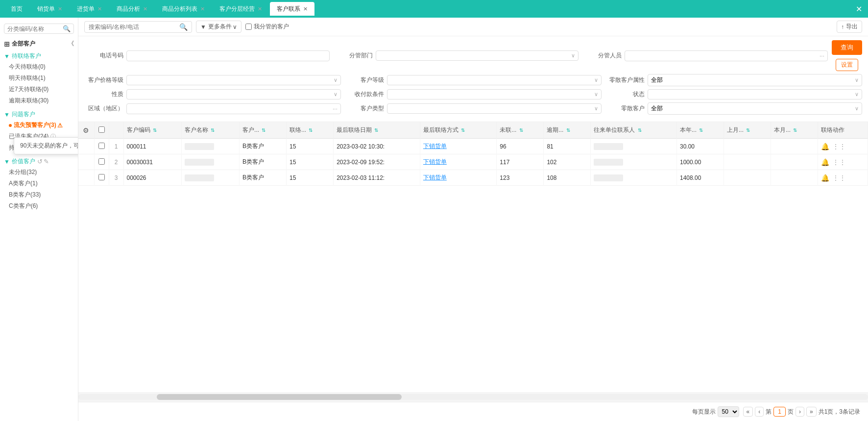 This screenshot has width=868, height=421. Describe the element at coordinates (89, 9) in the screenshot. I see `tab-purchase: 进货单 ✕` at that location.